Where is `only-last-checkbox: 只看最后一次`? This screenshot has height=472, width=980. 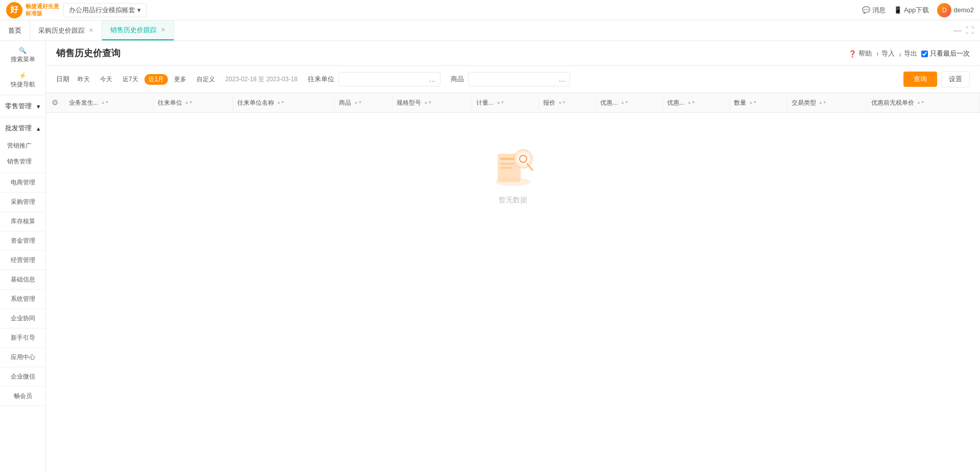 only-last-checkbox: 只看最后一次 is located at coordinates (945, 54).